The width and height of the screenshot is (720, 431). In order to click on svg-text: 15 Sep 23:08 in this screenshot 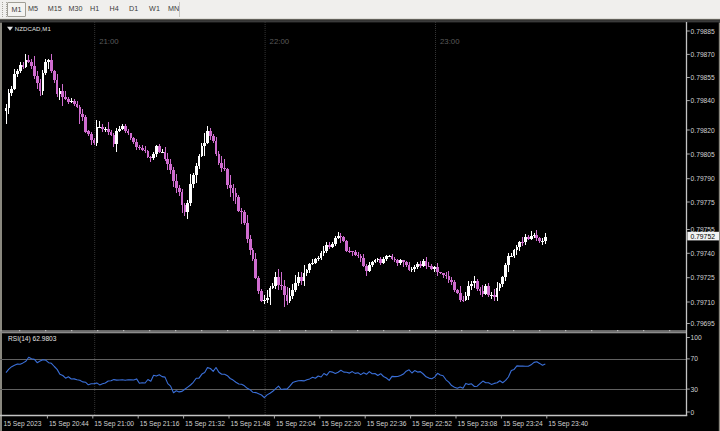, I will do `click(478, 424)`.